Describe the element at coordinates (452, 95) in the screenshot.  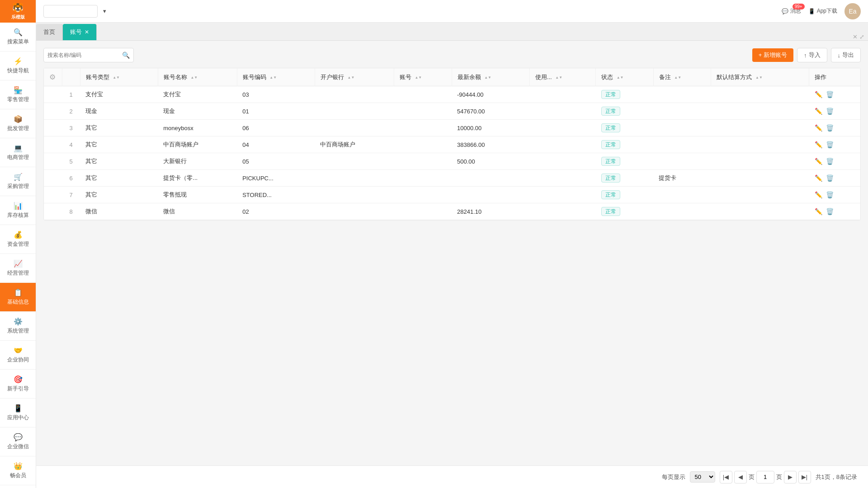
I see `table-row: 1 支付宝 支付宝 03 -90444.00 正常 ✏️ 🗑️` at that location.